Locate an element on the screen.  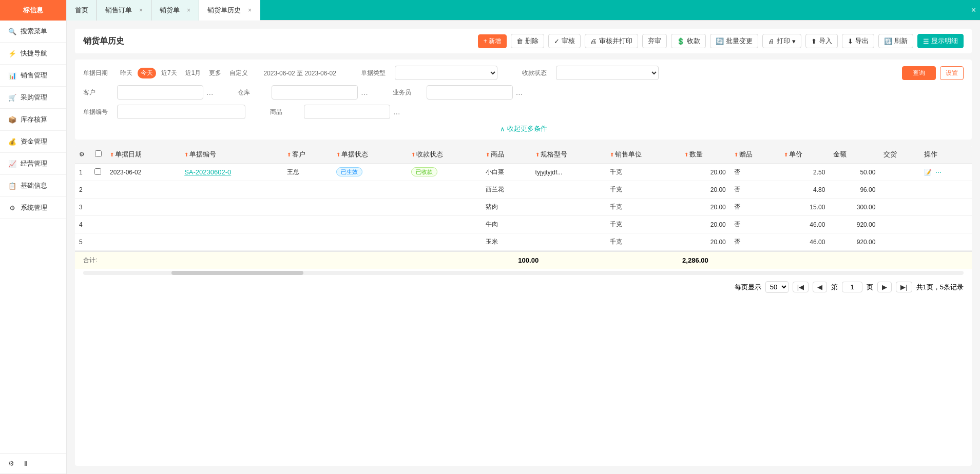
sidebar-item-basic-info: 📋 基础信息 is located at coordinates (33, 186).